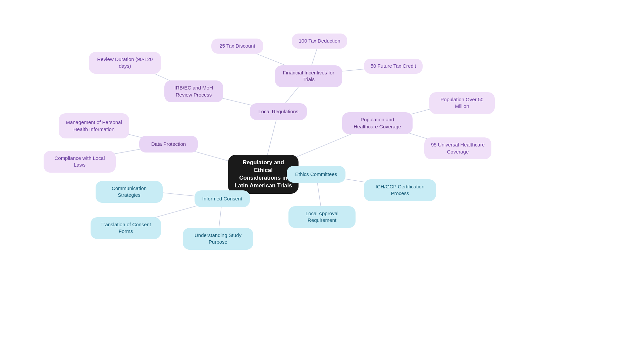  Describe the element at coordinates (393, 66) in the screenshot. I see `futureTaxCredit-node: 50 Future Tax Credit` at that location.